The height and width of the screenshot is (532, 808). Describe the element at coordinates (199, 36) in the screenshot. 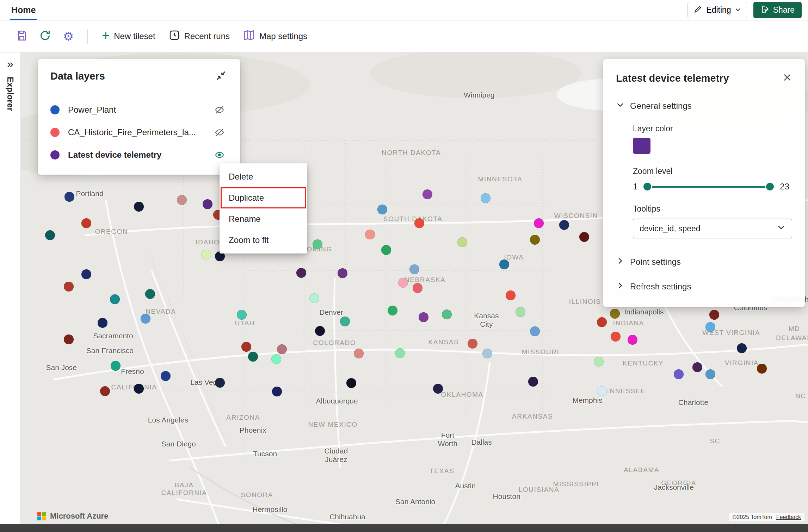

I see `recent-runs-button: Recent runs` at that location.